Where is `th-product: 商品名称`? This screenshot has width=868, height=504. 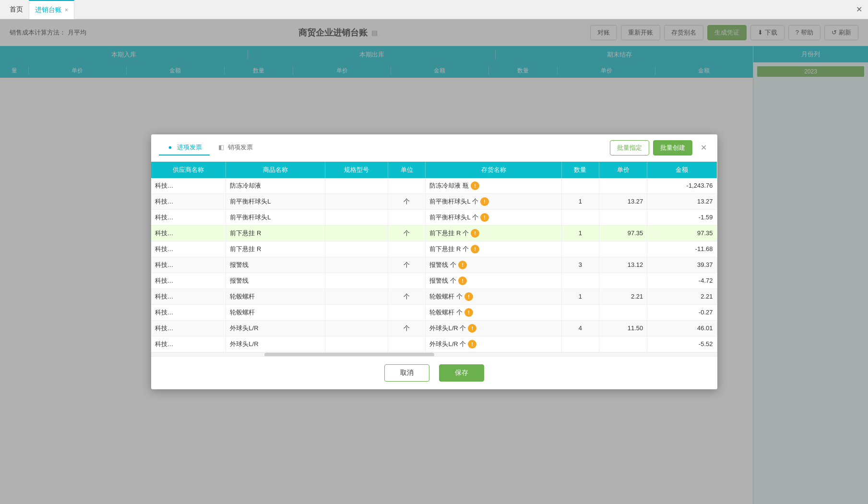
th-product: 商品名称 is located at coordinates (275, 170).